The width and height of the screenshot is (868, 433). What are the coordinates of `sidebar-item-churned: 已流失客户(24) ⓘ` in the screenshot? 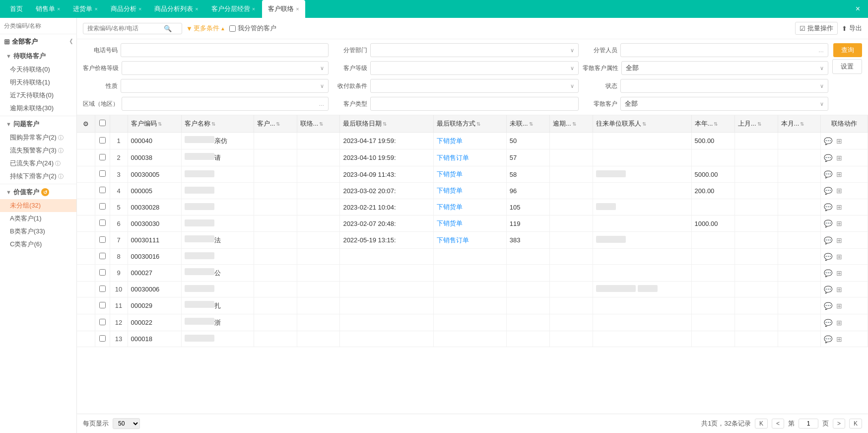 It's located at (38, 163).